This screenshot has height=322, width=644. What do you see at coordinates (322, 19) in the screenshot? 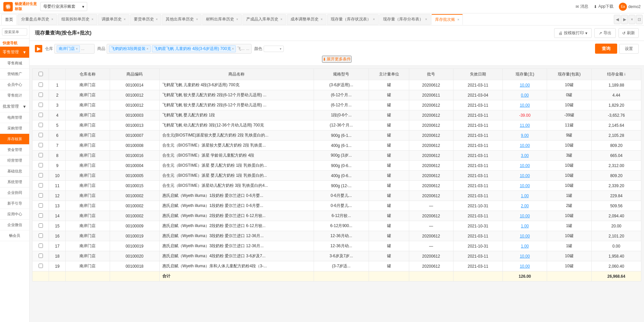
I see `tab-close-chengben: ×` at bounding box center [322, 19].